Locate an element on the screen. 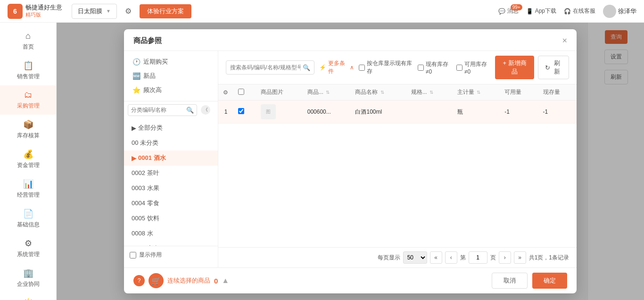 The width and height of the screenshot is (644, 300). stock-label: 现有库存≠0 is located at coordinates (438, 68).